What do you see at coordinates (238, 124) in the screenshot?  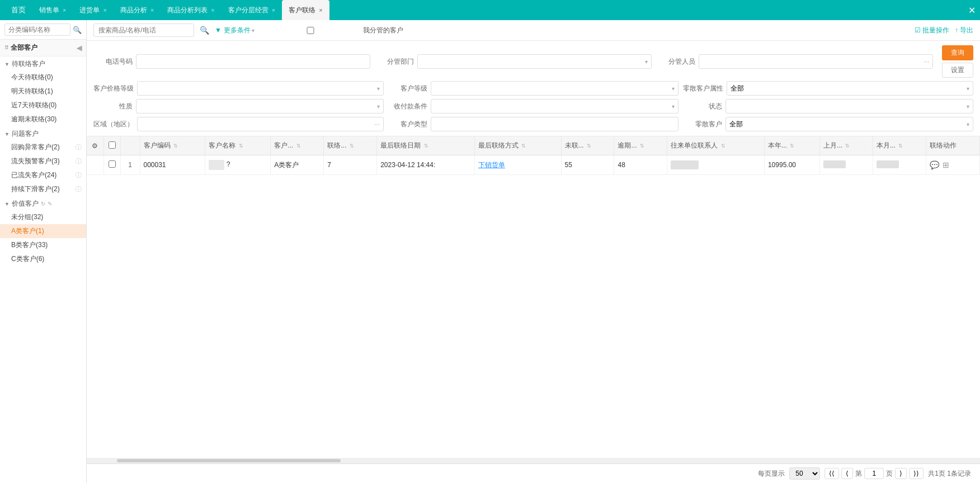 I see `filter-region: 区域（地区） ···` at bounding box center [238, 124].